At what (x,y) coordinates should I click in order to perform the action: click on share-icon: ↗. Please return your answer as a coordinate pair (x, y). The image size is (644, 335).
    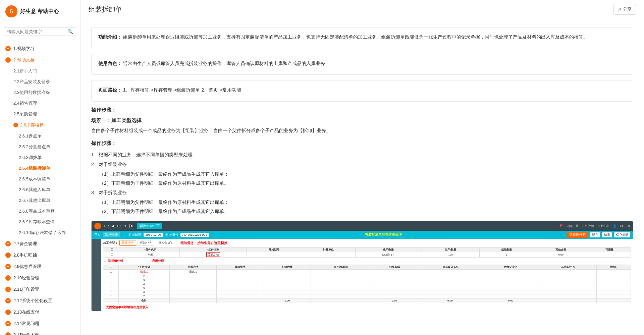
    Looking at the image, I should click on (620, 9).